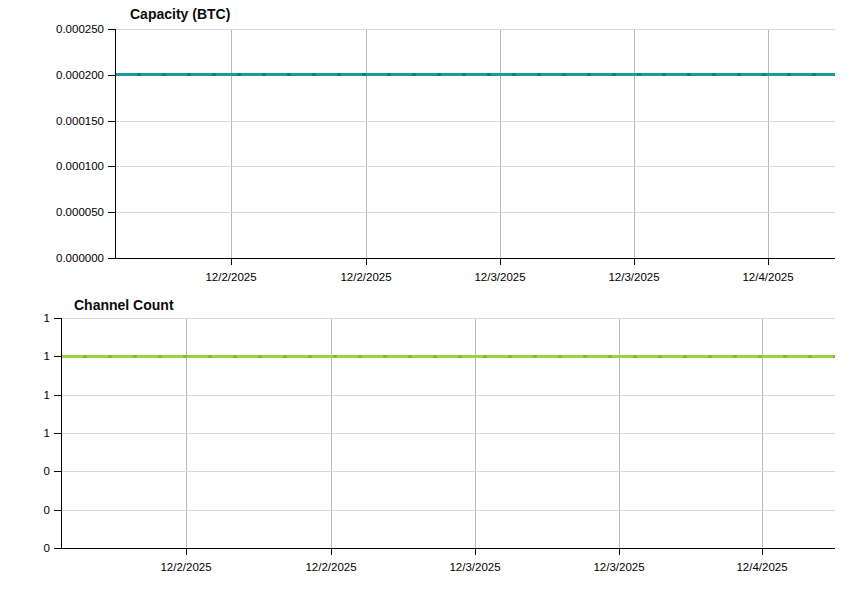 The height and width of the screenshot is (600, 860). I want to click on channel-count-x-tick-label: 12/4/2025, so click(762, 567).